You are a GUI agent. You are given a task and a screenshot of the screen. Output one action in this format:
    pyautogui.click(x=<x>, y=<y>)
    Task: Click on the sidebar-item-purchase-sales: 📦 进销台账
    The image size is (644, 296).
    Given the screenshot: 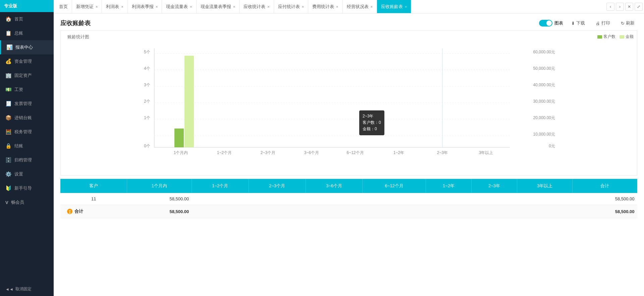 What is the action you would take?
    pyautogui.click(x=27, y=118)
    